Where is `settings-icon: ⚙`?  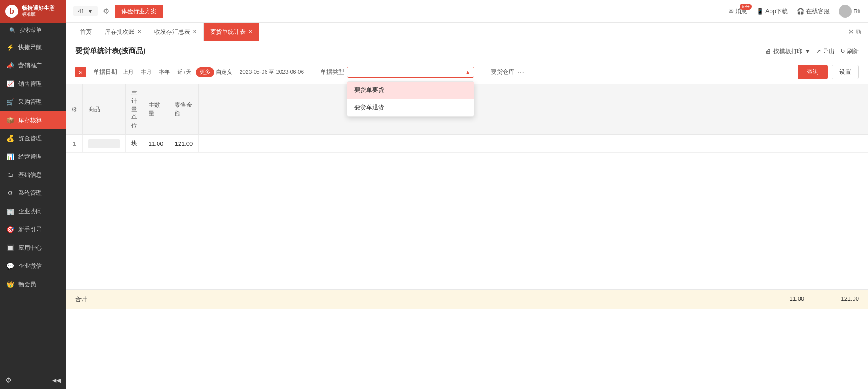 settings-icon: ⚙ is located at coordinates (9, 380).